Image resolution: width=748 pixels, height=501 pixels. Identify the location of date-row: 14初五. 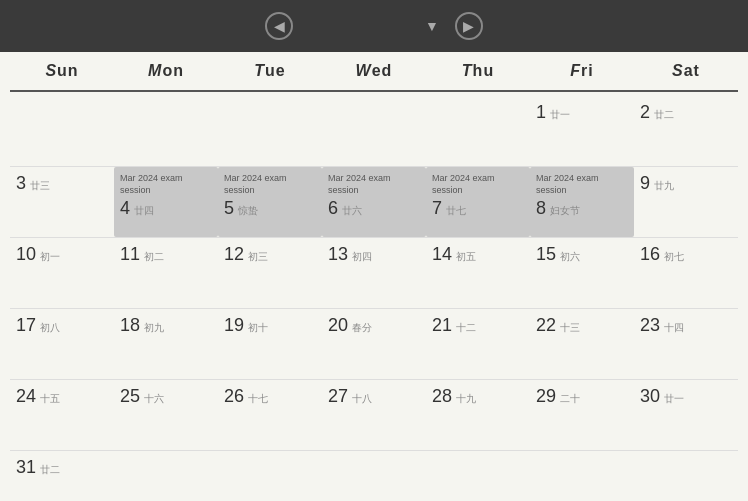
(478, 254).